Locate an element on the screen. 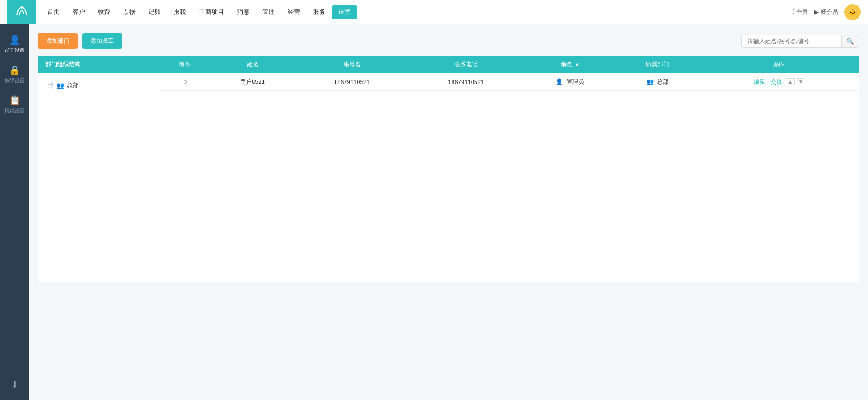 The width and height of the screenshot is (868, 400). cell-dept: 👥 总部 is located at coordinates (658, 82).